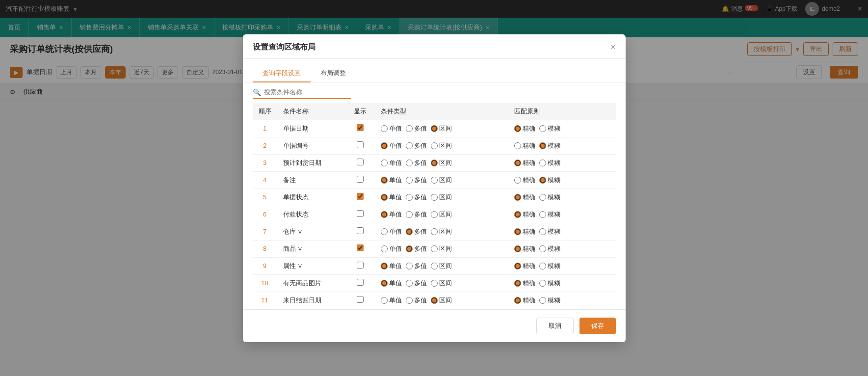 The width and height of the screenshot is (868, 376). I want to click on match-exact-label-2: 精确, so click(525, 163).